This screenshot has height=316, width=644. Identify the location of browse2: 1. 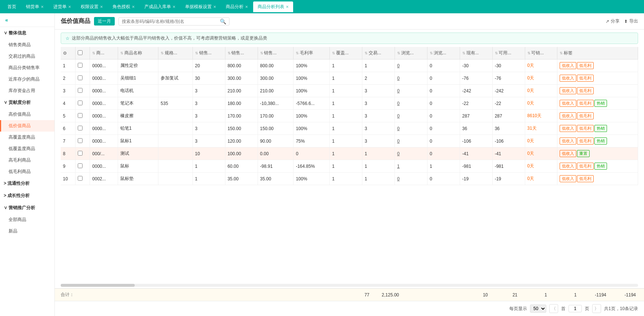
(443, 166).